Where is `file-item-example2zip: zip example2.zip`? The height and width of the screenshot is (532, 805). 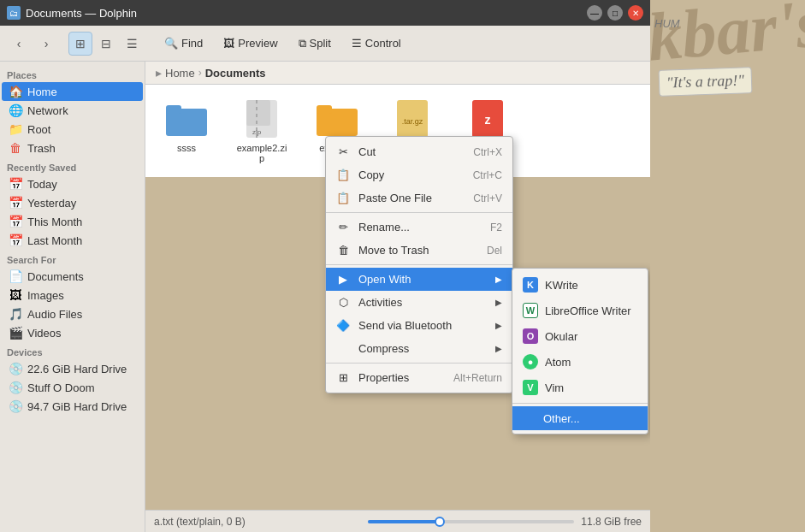 file-item-example2zip: zip example2.zip is located at coordinates (262, 131).